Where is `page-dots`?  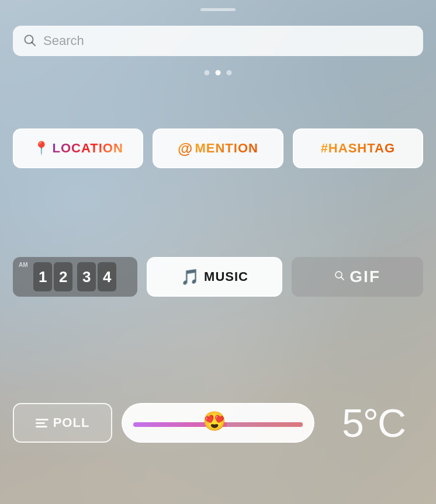
page-dots is located at coordinates (219, 72).